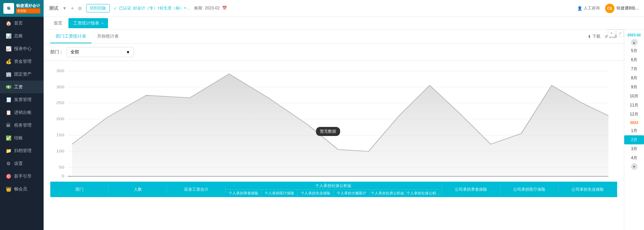 The width and height of the screenshot is (644, 230). What do you see at coordinates (8, 74) in the screenshot?
I see `assets-icon: 🏢` at bounding box center [8, 74].